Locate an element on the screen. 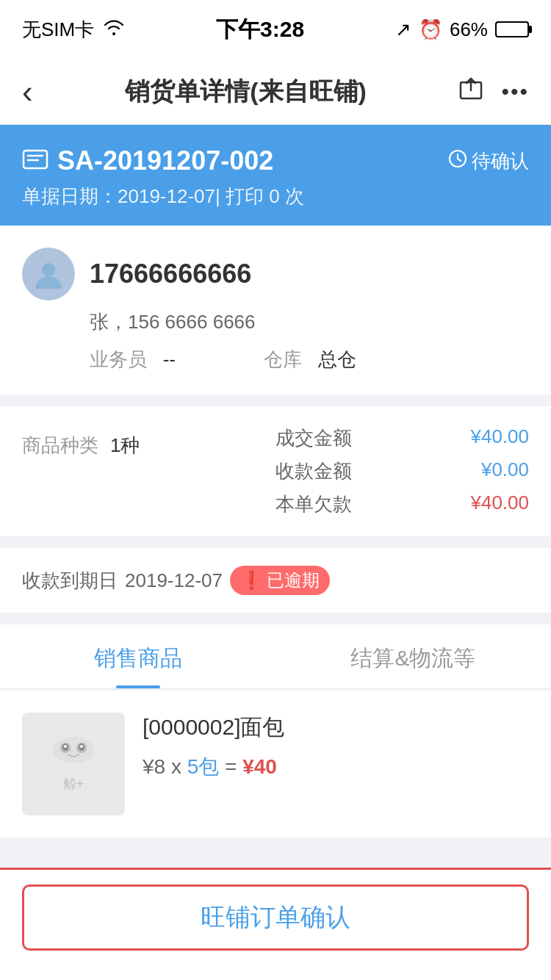  category-label: 商品种类 is located at coordinates (60, 445).